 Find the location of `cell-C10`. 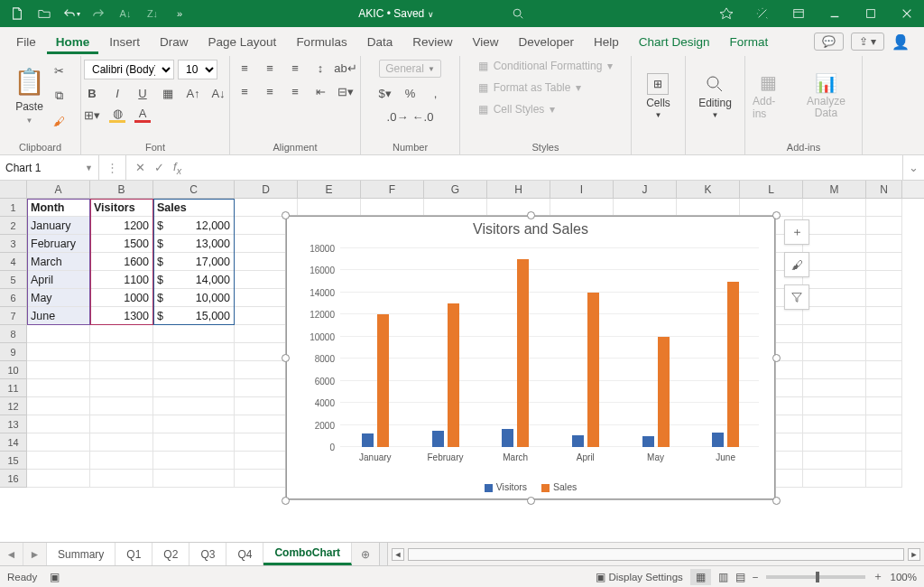

cell-C10 is located at coordinates (194, 370).